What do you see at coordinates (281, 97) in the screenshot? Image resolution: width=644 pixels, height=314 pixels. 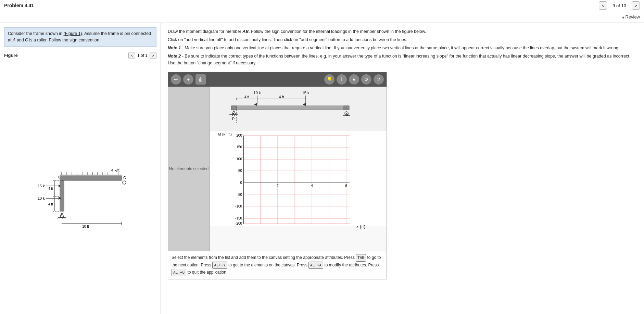 I see `beam-dim2: 4 ft` at bounding box center [281, 97].